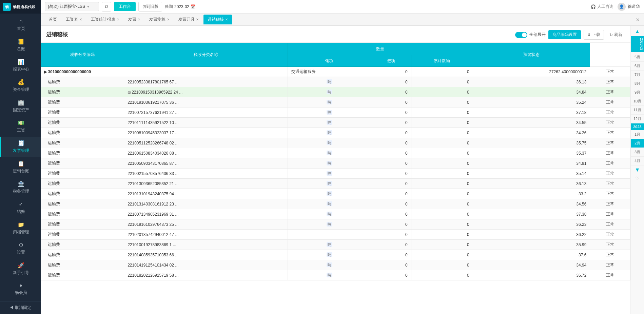 This screenshot has height=314, width=644. I want to click on table-row: 运输费 221014085935710353 66 ... 吨 0 0 37.6…, so click(336, 255).